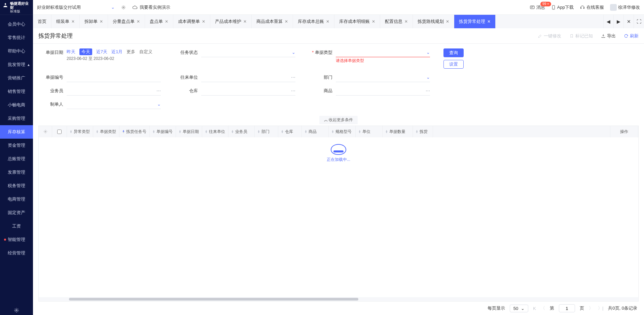  I want to click on col-header: ▲▼拣货, so click(423, 132).